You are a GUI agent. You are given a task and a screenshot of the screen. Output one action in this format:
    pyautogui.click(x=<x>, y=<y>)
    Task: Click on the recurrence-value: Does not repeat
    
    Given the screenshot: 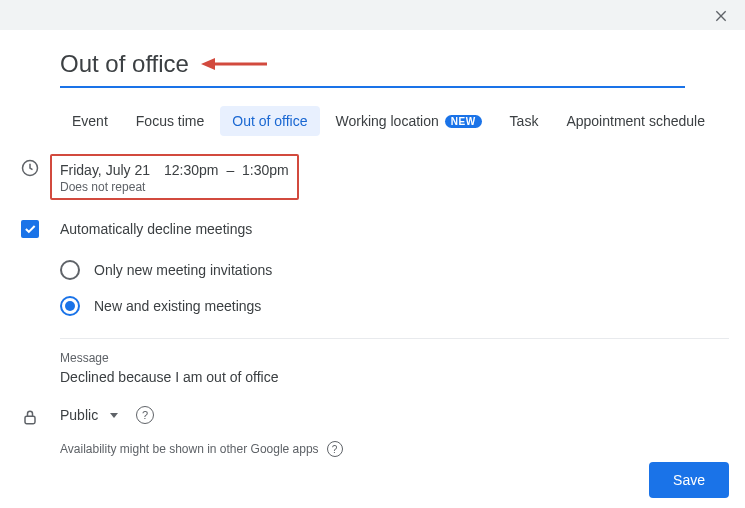 What is the action you would take?
    pyautogui.click(x=174, y=187)
    